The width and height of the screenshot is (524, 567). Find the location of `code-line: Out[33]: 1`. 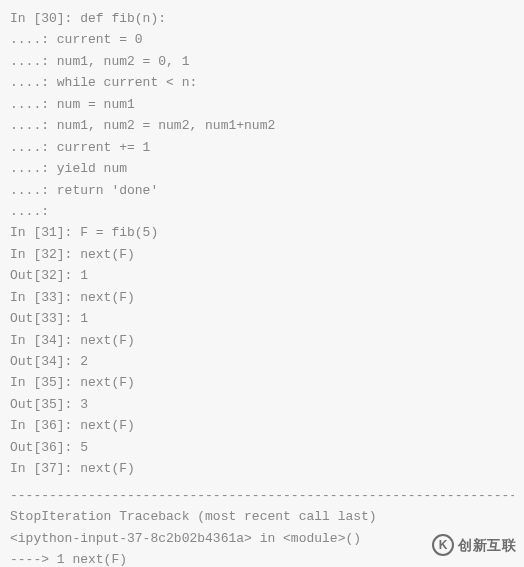

code-line: Out[33]: 1 is located at coordinates (262, 318).